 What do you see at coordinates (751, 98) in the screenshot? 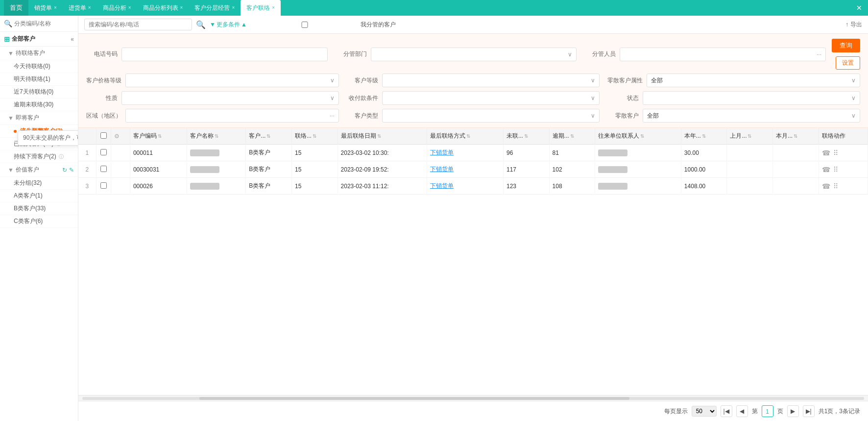
I see `status-select: ∨` at bounding box center [751, 98].